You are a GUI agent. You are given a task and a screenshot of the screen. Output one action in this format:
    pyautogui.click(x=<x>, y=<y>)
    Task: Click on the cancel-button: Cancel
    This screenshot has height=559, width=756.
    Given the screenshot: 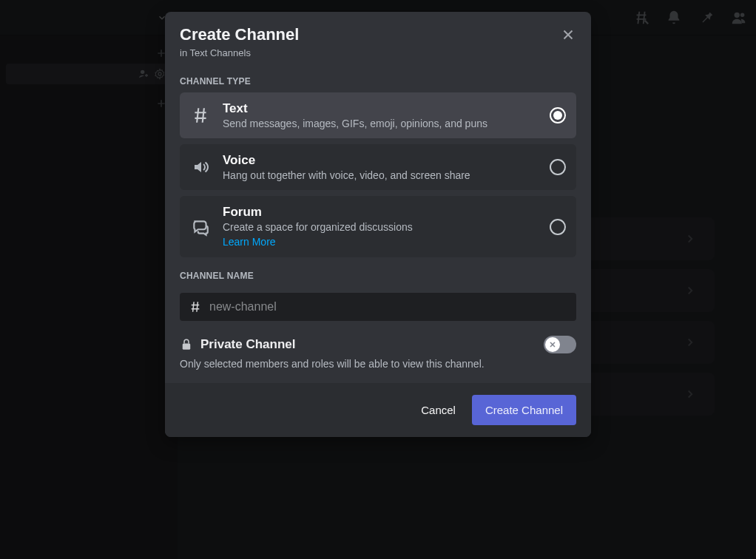 What is the action you would take?
    pyautogui.click(x=438, y=410)
    